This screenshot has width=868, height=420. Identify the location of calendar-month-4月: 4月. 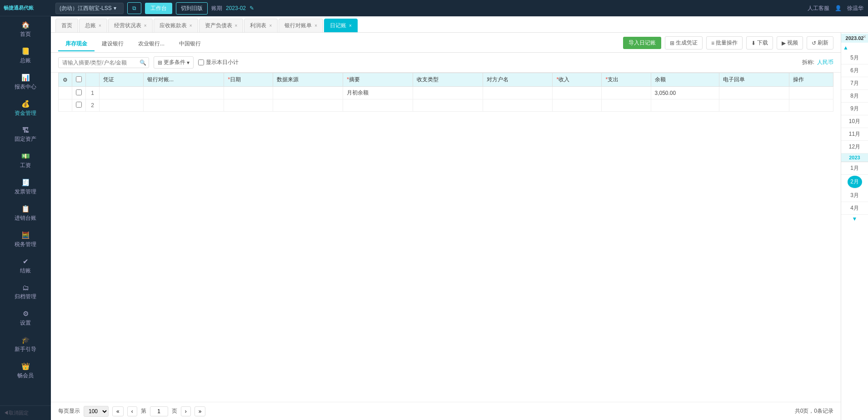
(854, 208).